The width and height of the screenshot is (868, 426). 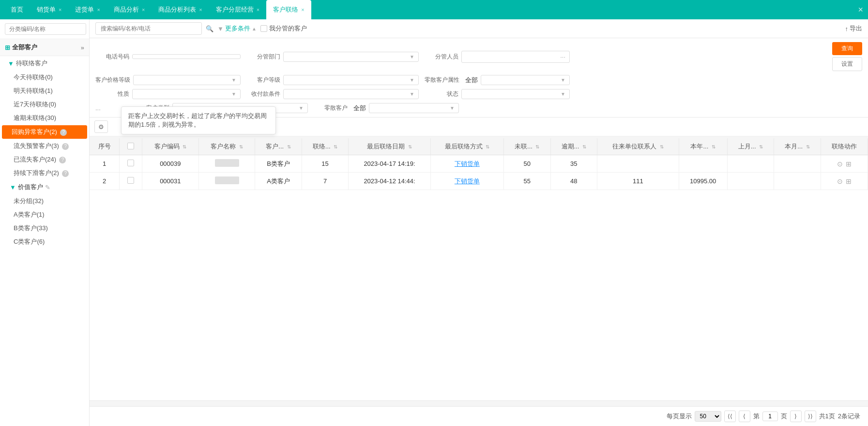 I want to click on field-retail-customer: 零散客户 全部 ▼, so click(x=386, y=108).